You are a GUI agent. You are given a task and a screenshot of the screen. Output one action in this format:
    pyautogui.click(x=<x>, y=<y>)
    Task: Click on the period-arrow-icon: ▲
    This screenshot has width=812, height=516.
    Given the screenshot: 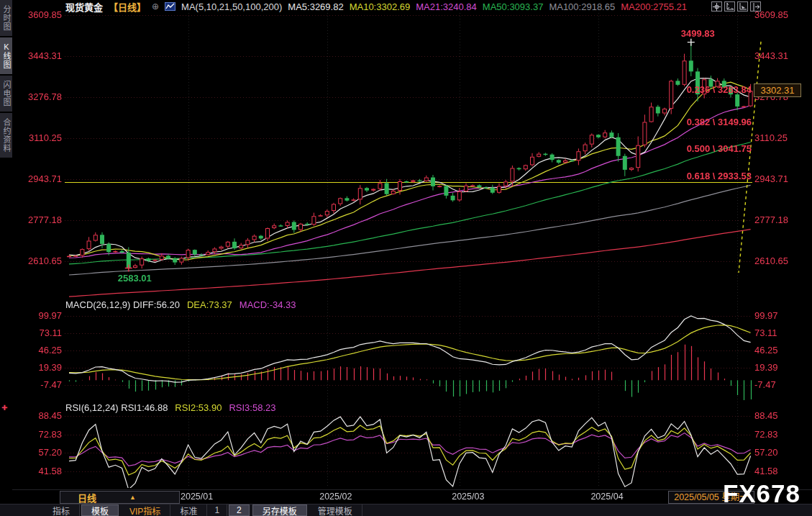 What is the action you would take?
    pyautogui.click(x=132, y=497)
    